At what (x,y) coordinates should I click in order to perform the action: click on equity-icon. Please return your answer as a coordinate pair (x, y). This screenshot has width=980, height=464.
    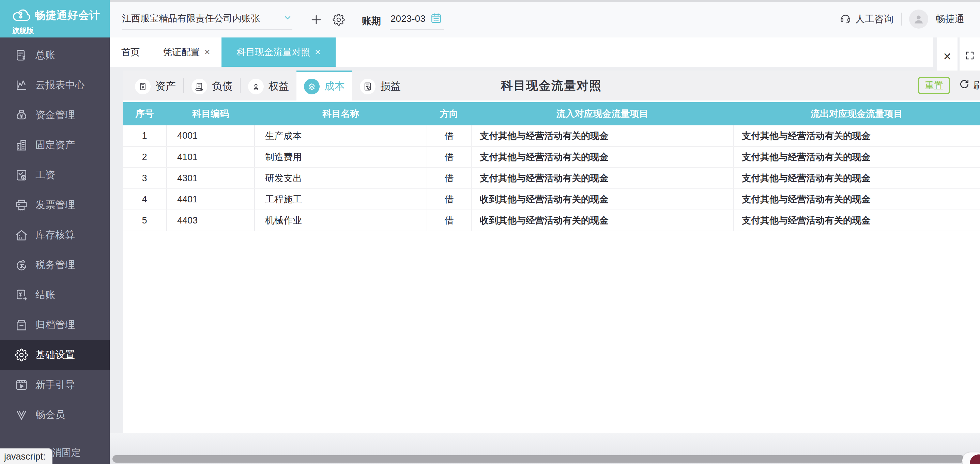
    Looking at the image, I should click on (256, 87).